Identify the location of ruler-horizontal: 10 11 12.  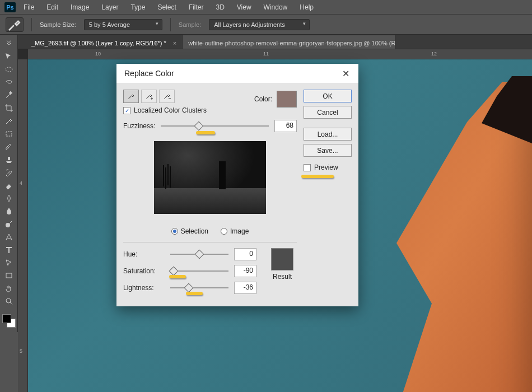
(280, 54).